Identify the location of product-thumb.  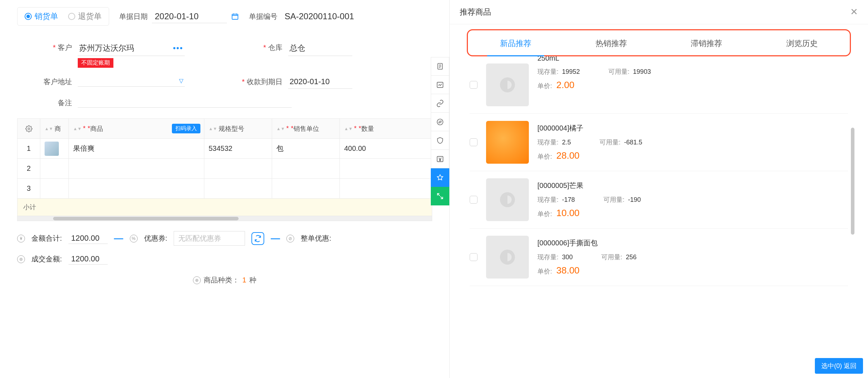
(52, 149).